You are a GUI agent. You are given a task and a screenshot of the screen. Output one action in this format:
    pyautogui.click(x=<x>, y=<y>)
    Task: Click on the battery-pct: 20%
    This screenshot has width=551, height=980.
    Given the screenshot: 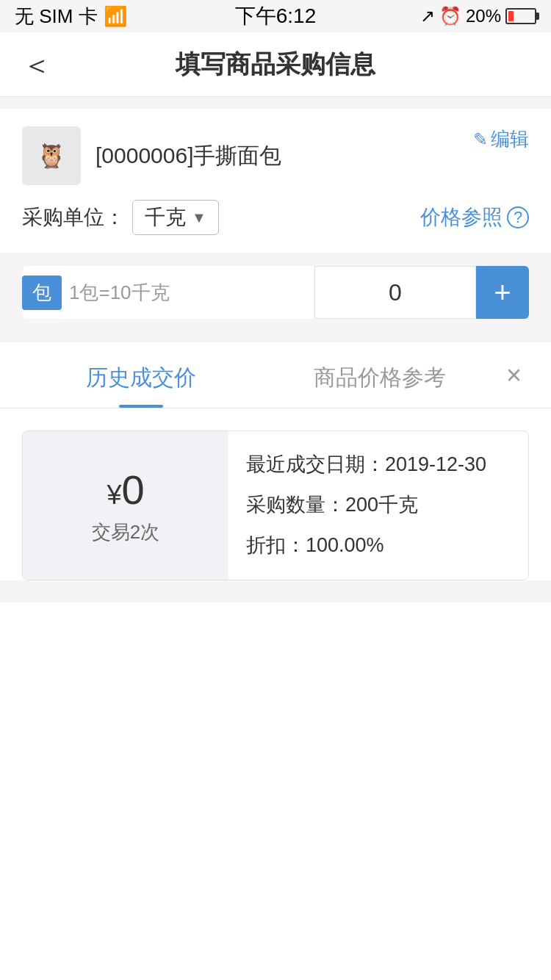 What is the action you would take?
    pyautogui.click(x=483, y=16)
    